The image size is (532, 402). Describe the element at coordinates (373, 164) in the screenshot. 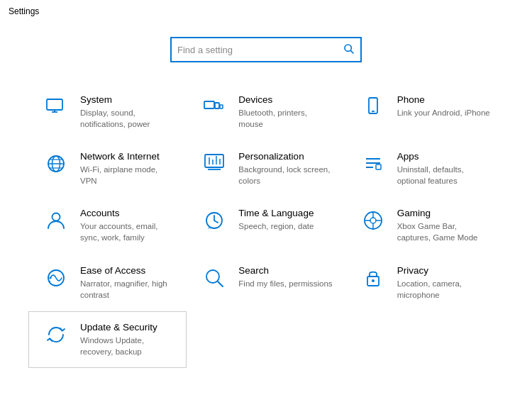

I see `apps-icon` at that location.